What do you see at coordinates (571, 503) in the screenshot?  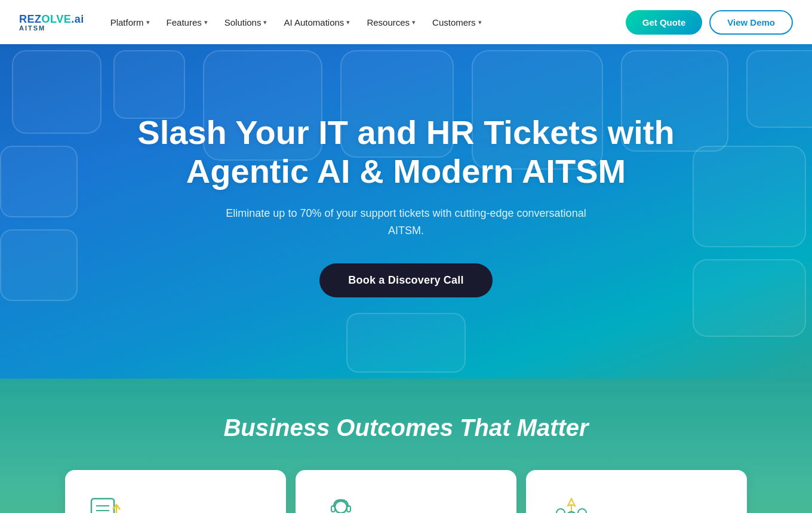 I see `always-on-icon` at bounding box center [571, 503].